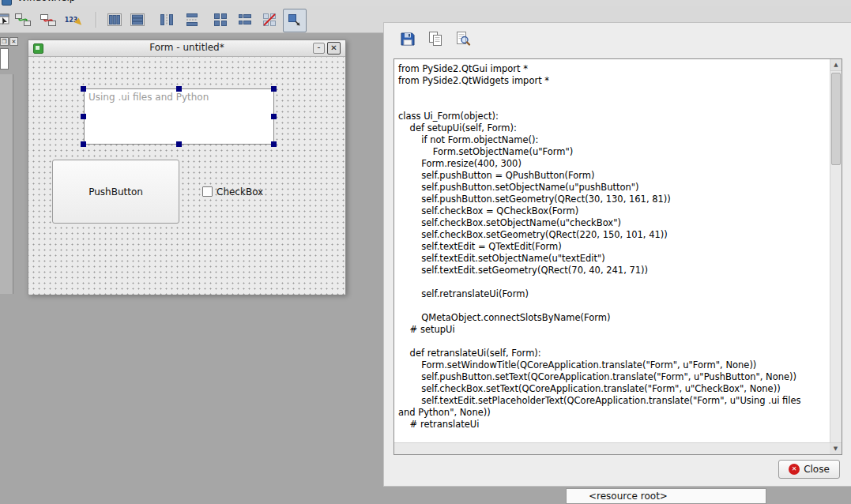  What do you see at coordinates (65, 2) in the screenshot?
I see `menu-help: Help` at bounding box center [65, 2].